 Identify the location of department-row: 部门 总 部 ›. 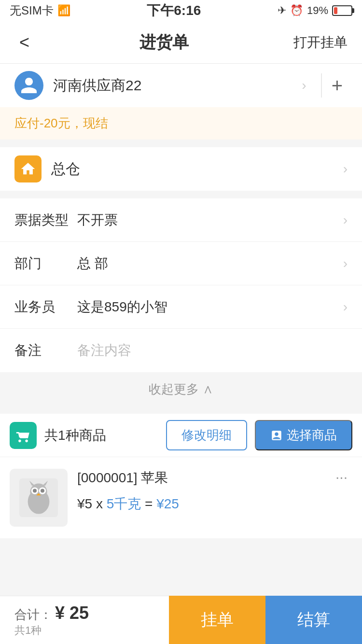
(181, 264).